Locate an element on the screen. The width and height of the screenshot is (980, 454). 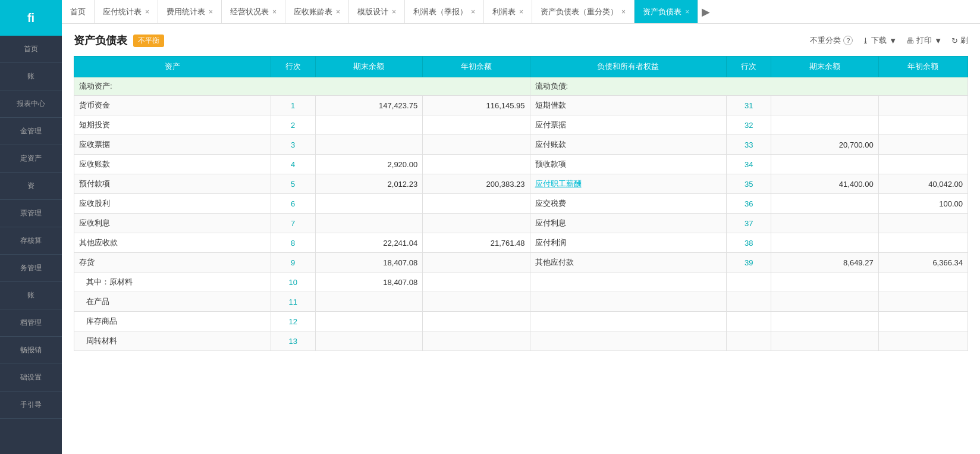
tab-operation: 经营状况表 × is located at coordinates (253, 12).